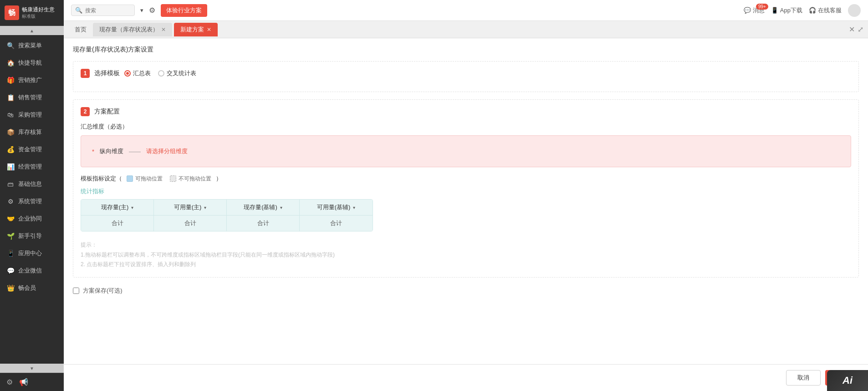 Image resolution: width=868 pixels, height=391 pixels. Describe the element at coordinates (762, 6) in the screenshot. I see `notification-badge: 99+` at that location.